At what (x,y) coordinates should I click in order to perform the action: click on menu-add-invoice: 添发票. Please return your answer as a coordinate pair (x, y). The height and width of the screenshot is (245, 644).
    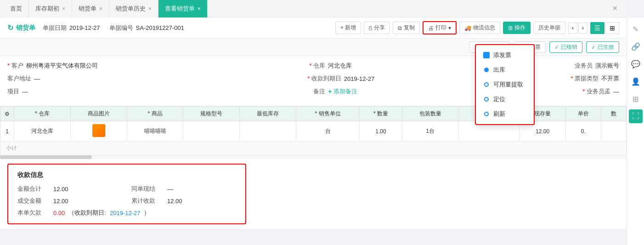
    Looking at the image, I should click on (505, 55).